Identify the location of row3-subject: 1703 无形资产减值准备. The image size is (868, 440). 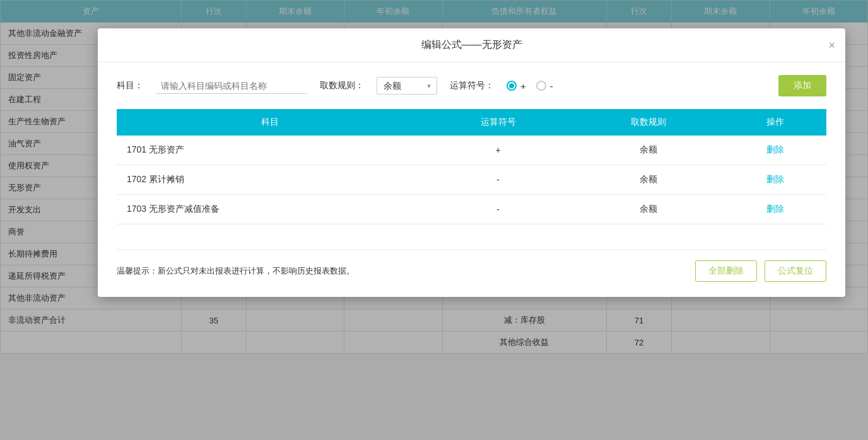
(270, 209).